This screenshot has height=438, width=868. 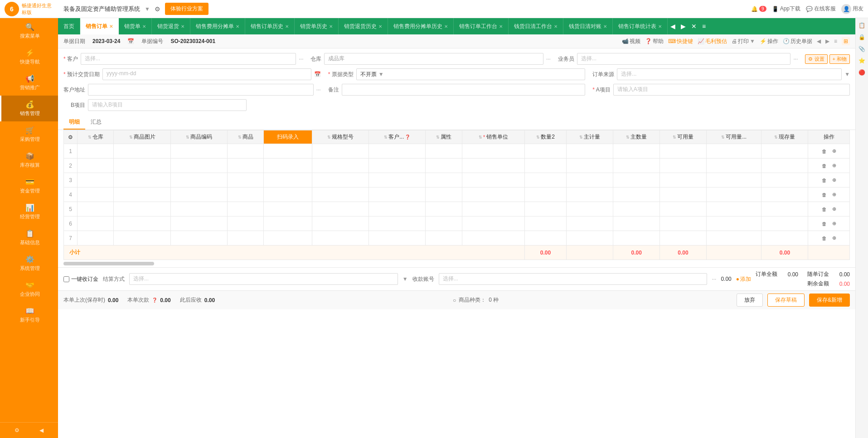 I want to click on tab-close-sales-order: ✕, so click(x=111, y=26).